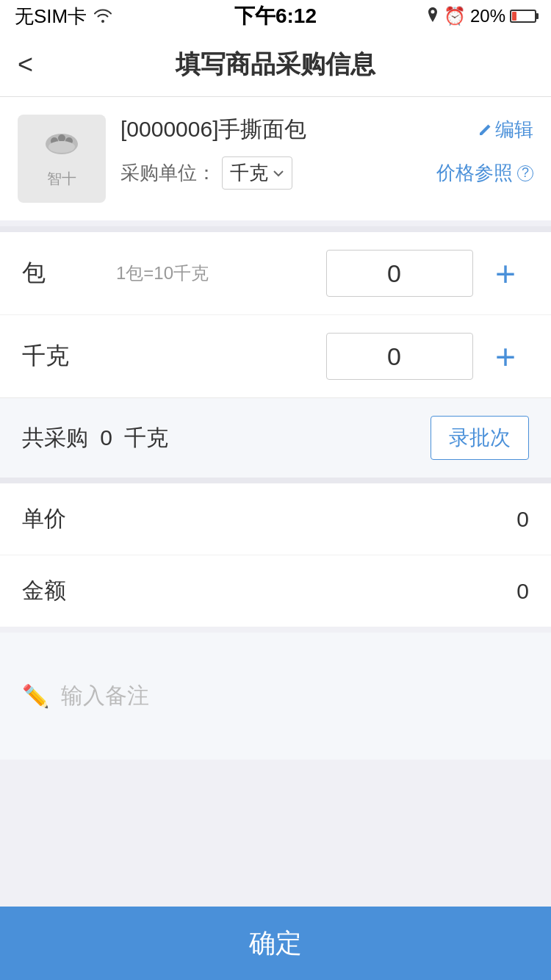  What do you see at coordinates (523, 591) in the screenshot?
I see `amount-value: 0` at bounding box center [523, 591].